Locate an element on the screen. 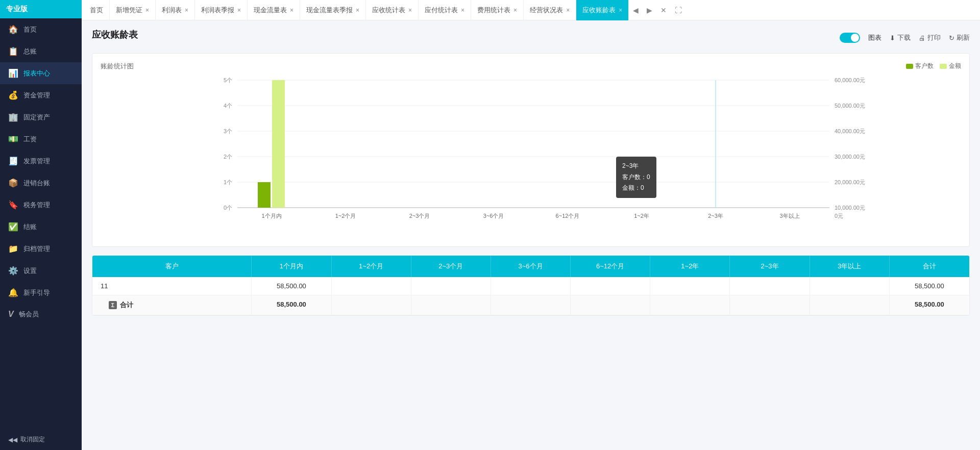 The image size is (980, 450). tab-cashflow-close: × is located at coordinates (292, 10).